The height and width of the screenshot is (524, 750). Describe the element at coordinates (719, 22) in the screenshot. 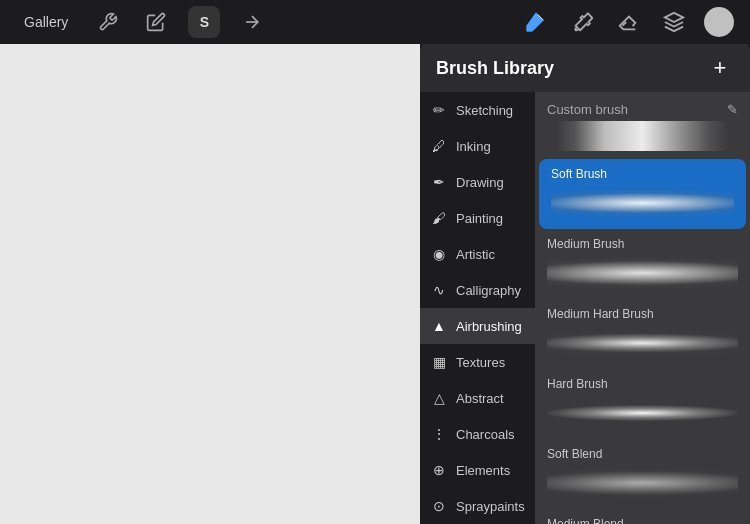

I see `avatar` at that location.